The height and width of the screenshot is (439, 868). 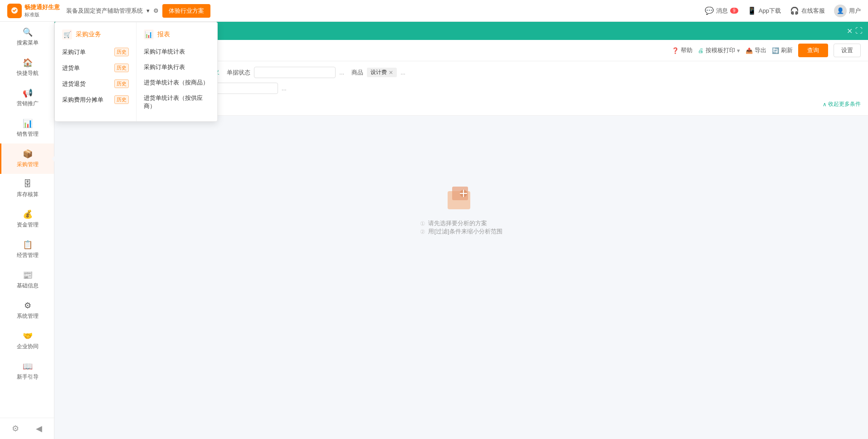 What do you see at coordinates (734, 11) in the screenshot?
I see `message-badge: 9` at bounding box center [734, 11].